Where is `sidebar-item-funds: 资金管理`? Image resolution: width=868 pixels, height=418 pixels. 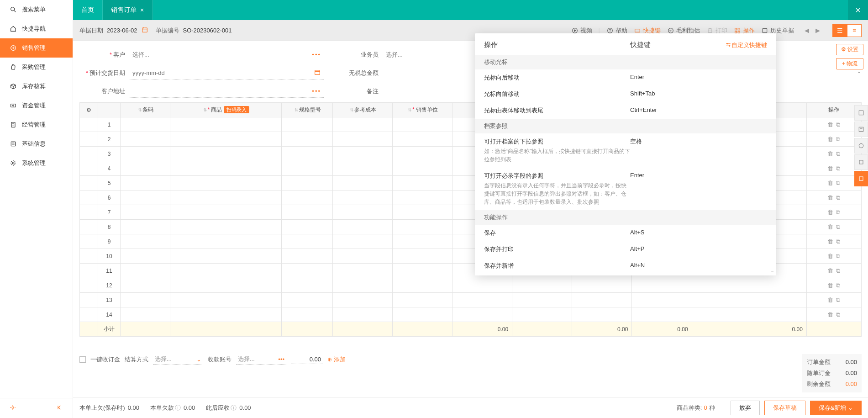
sidebar-item-funds: 资金管理 is located at coordinates (37, 106).